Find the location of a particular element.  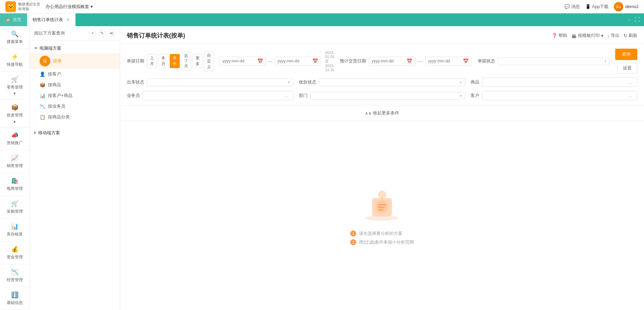

delivery-status-arrow-icon: ▾ is located at coordinates (289, 83).